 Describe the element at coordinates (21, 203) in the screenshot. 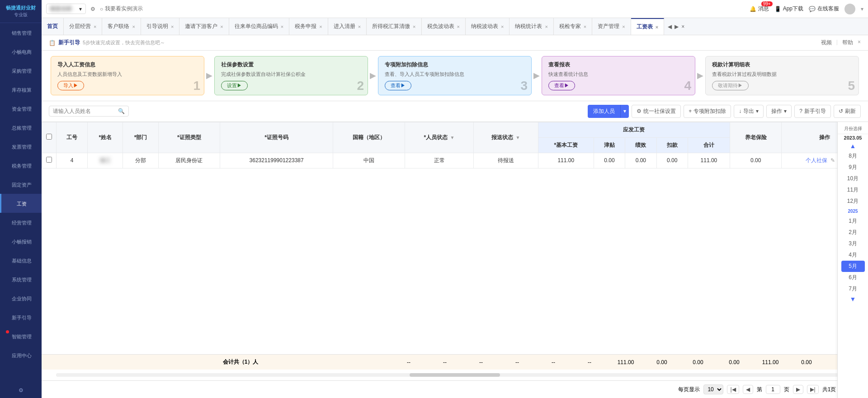

I see `sidebar-item-payroll: 工资` at that location.